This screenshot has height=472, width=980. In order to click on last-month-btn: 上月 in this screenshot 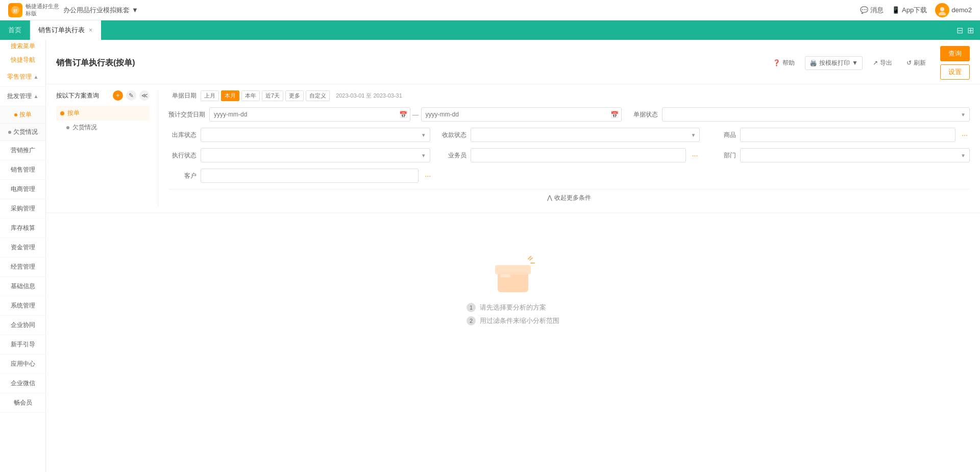, I will do `click(210, 96)`.